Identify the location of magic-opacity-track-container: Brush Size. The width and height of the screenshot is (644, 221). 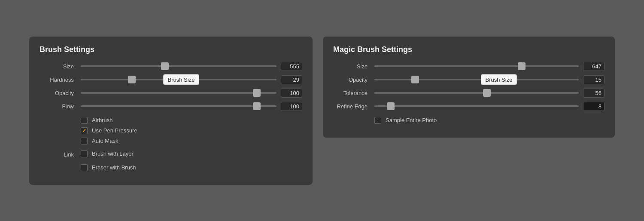
(477, 80).